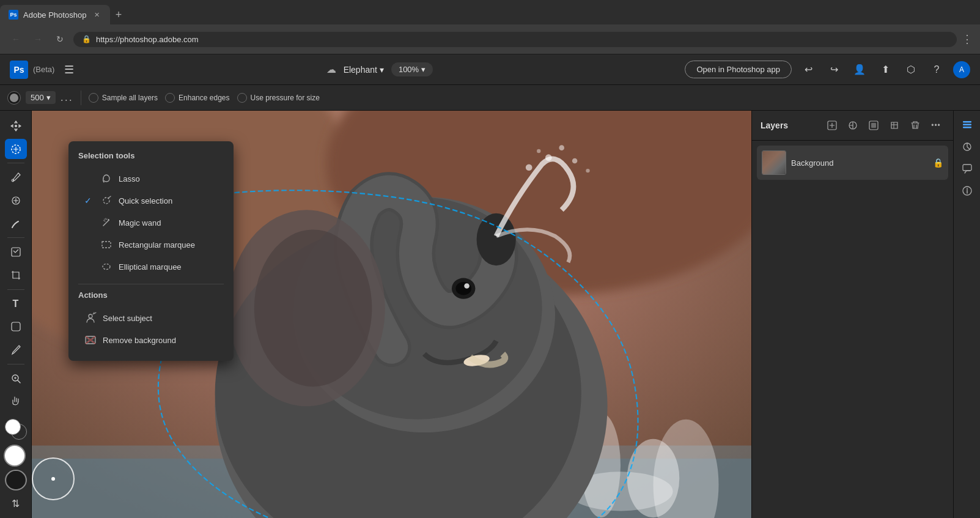 This screenshot has height=518, width=980. I want to click on layer-thumb-image, so click(774, 163).